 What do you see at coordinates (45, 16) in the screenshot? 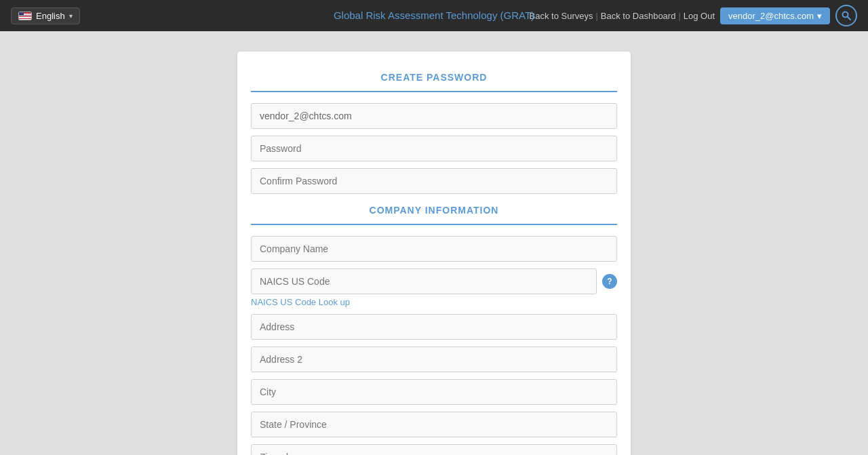
I see `nav-left: English ▾` at bounding box center [45, 16].